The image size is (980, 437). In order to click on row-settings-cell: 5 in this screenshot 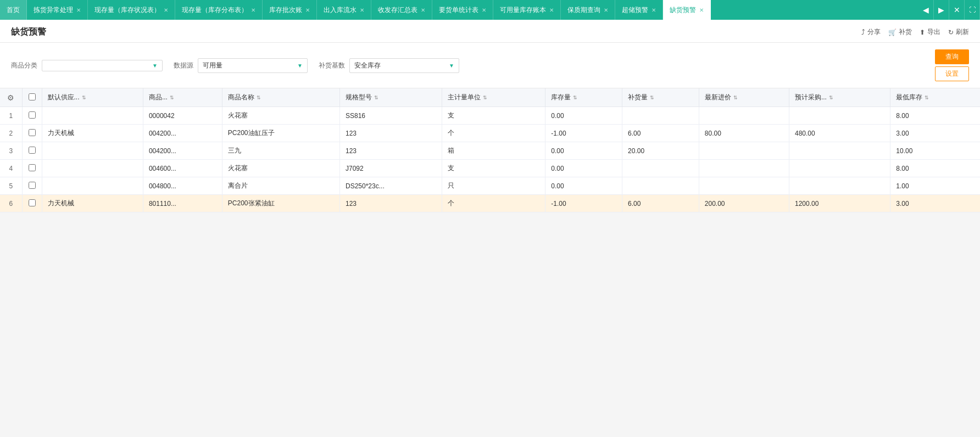, I will do `click(11, 186)`.